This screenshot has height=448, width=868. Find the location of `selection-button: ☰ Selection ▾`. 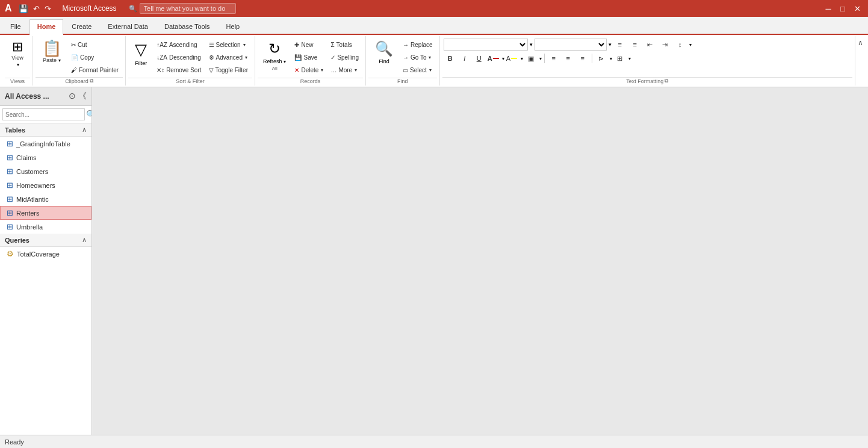

selection-button: ☰ Selection ▾ is located at coordinates (229, 45).